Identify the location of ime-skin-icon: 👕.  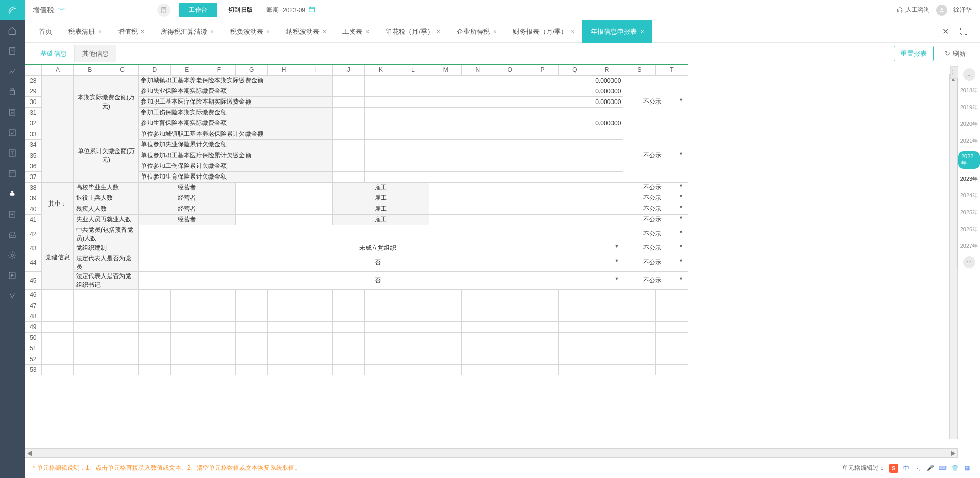
(955, 468).